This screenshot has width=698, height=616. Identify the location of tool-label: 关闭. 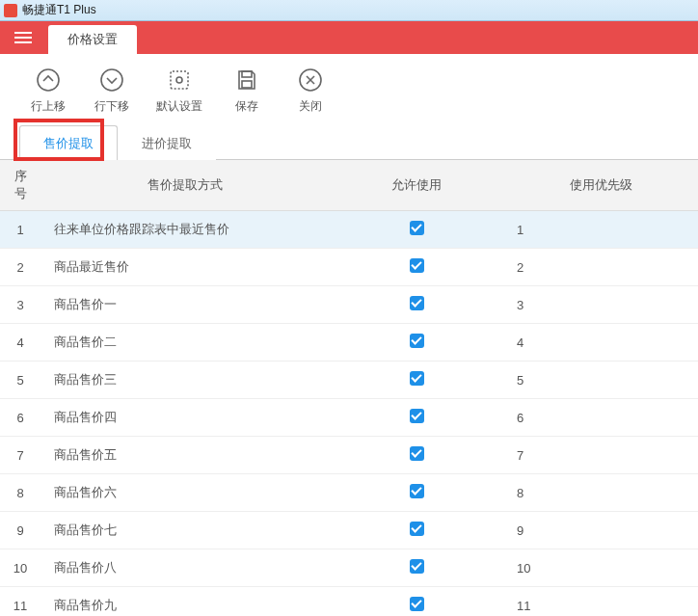
(310, 106).